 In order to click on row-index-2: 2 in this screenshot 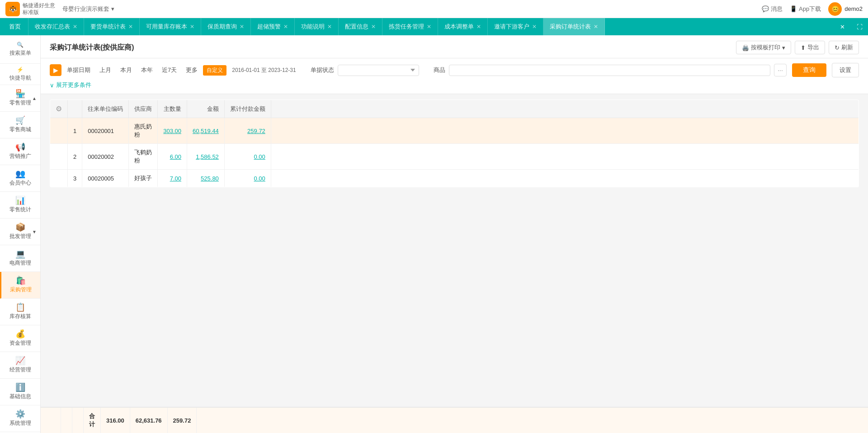, I will do `click(75, 157)`.